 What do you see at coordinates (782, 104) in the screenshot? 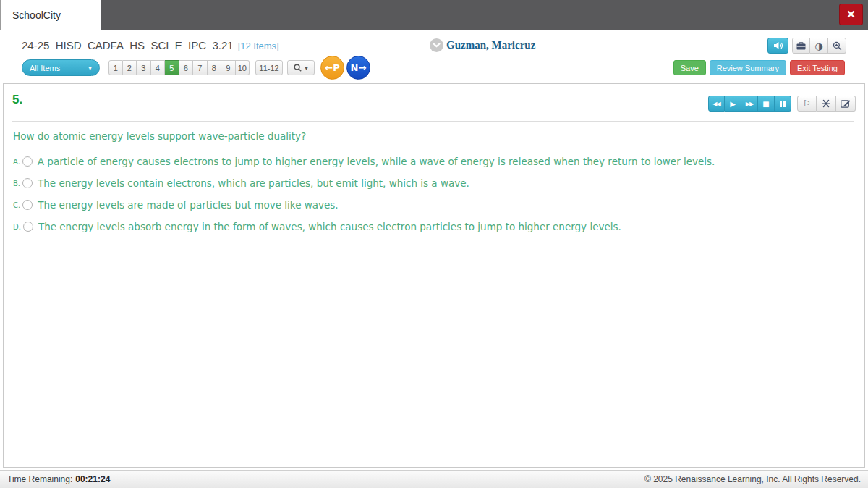
I see `question-toolbar: ◀◀ ▶ ▶▶ ■ ⚐` at bounding box center [782, 104].